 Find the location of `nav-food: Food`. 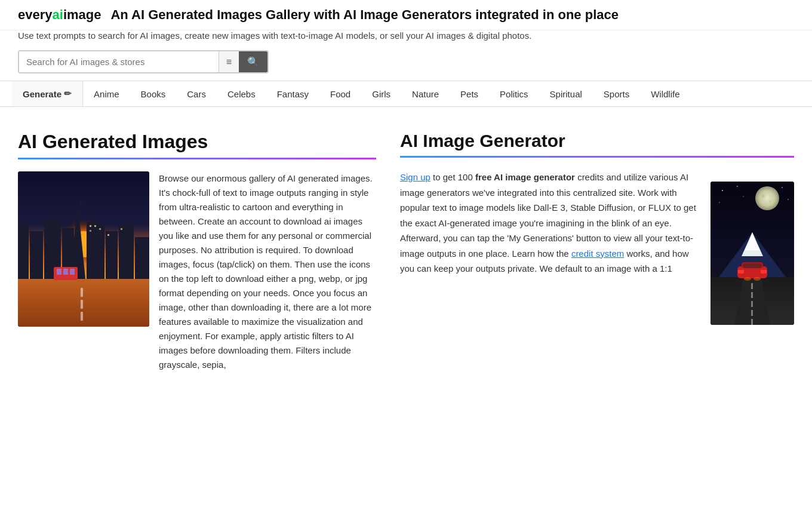

nav-food: Food is located at coordinates (340, 94).